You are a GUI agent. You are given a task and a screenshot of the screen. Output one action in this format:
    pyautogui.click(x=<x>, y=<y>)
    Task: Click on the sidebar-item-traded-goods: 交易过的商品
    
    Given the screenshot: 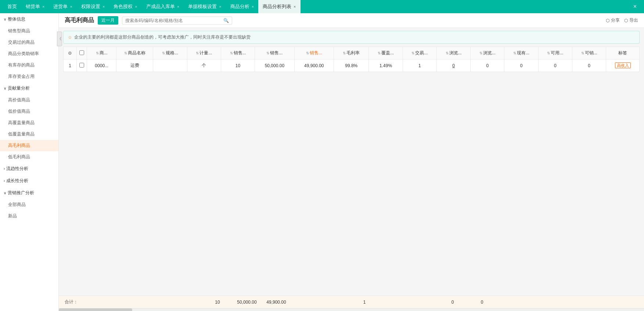 What is the action you would take?
    pyautogui.click(x=29, y=43)
    